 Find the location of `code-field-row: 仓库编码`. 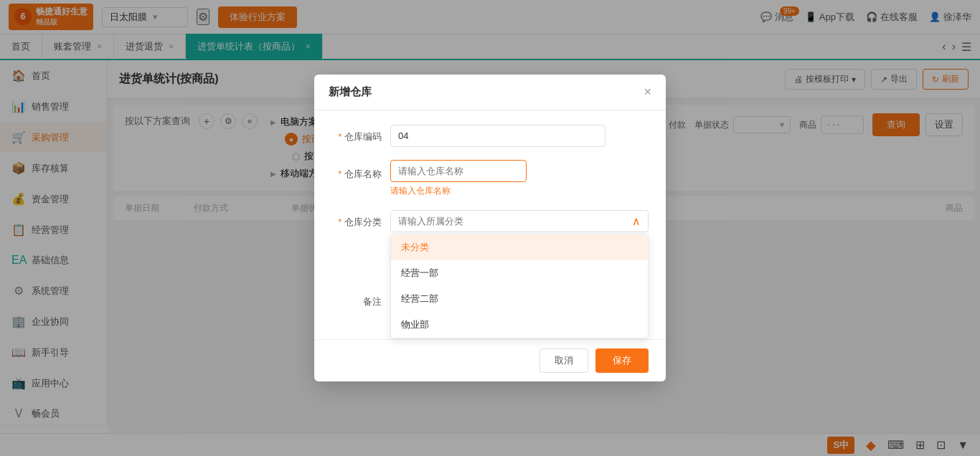

code-field-row: 仓库编码 is located at coordinates (490, 136).